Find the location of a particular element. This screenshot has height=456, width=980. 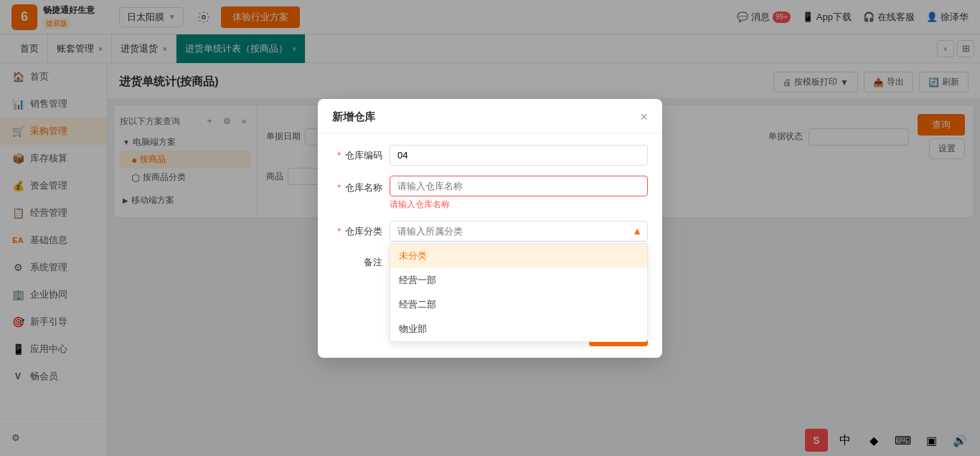

dropdown-item-1: 经营一部 is located at coordinates (519, 280).